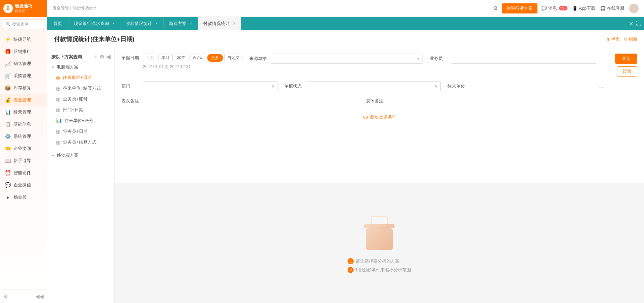 This screenshot has height=303, width=644. What do you see at coordinates (81, 99) in the screenshot?
I see `scheme-item-staff-account: ▦ 业务员+账号` at bounding box center [81, 99].